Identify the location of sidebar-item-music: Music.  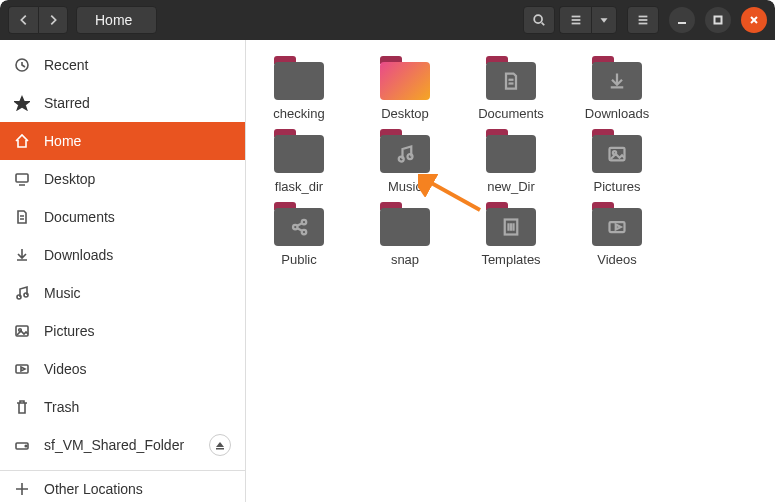
(122, 293).